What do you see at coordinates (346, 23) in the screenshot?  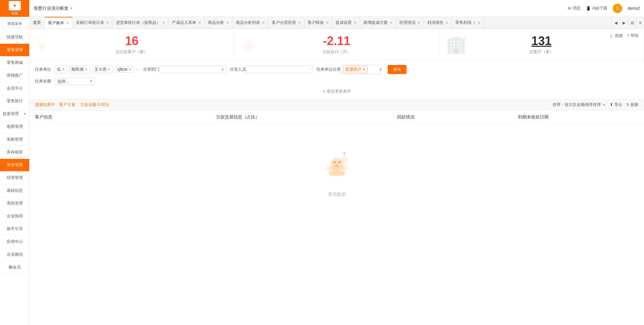 I see `tab-prompt-settings: 提成设置 ✕` at bounding box center [346, 23].